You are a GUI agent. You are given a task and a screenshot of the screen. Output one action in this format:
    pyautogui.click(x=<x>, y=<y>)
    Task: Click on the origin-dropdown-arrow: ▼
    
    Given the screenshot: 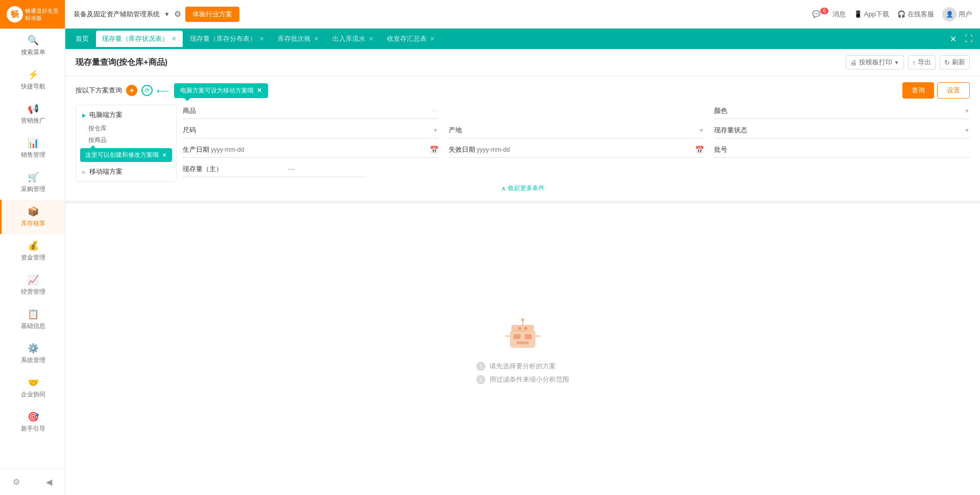 What is the action you would take?
    pyautogui.click(x=701, y=130)
    